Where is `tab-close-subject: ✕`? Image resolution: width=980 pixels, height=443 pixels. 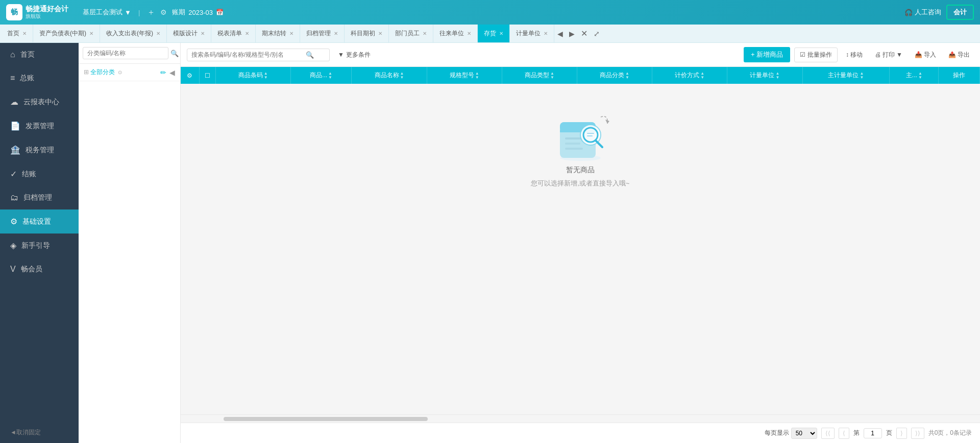 tab-close-subject: ✕ is located at coordinates (380, 34).